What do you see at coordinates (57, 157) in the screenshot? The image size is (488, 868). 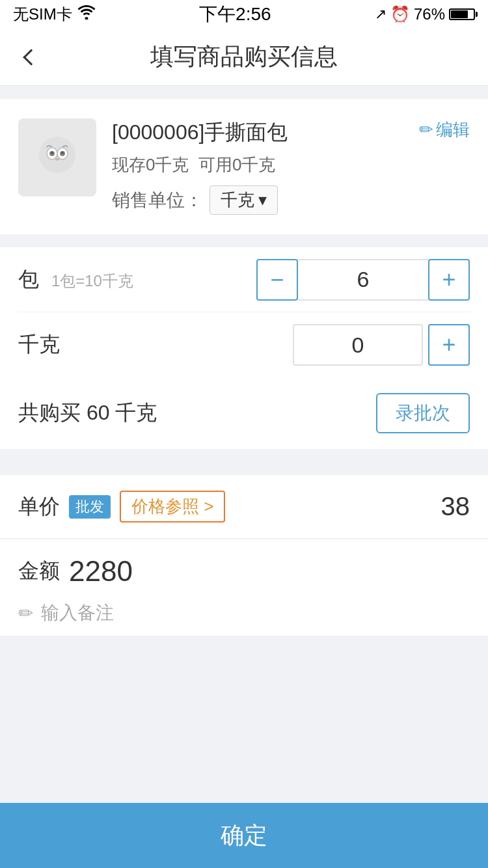 I see `product-thumbnail` at bounding box center [57, 157].